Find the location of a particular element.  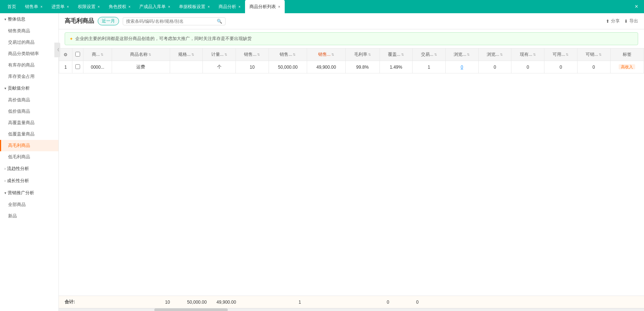

sidebar: ▾ 整体信息 销售类商品 交易过的商品 商品分类助销率 有库存的商品 库存资金占… is located at coordinates (29, 162).